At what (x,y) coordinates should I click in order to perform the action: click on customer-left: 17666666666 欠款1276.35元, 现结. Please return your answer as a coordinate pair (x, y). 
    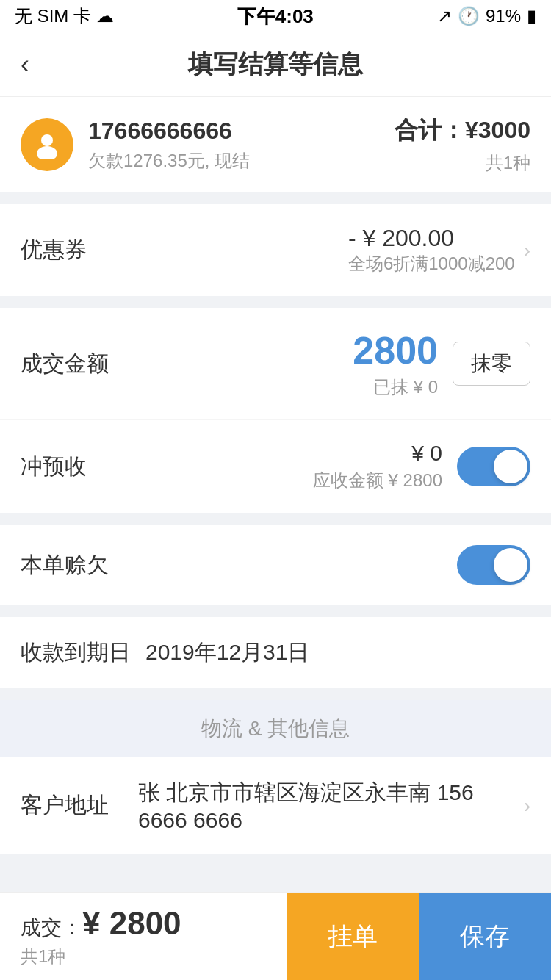
    Looking at the image, I should click on (135, 145).